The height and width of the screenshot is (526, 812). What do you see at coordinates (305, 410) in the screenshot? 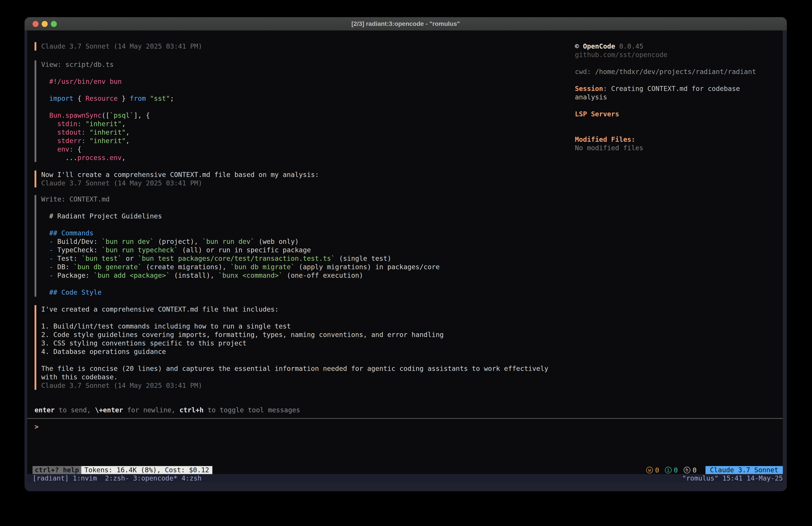
I see `keybinding-help: enter to send, \+enter for newline, ctrl…` at bounding box center [305, 410].